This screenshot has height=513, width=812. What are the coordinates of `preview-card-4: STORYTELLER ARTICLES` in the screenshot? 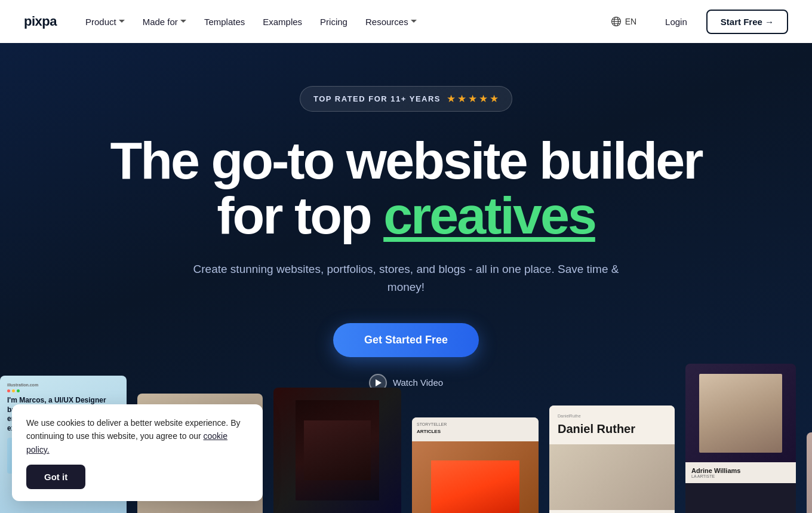 It's located at (475, 465).